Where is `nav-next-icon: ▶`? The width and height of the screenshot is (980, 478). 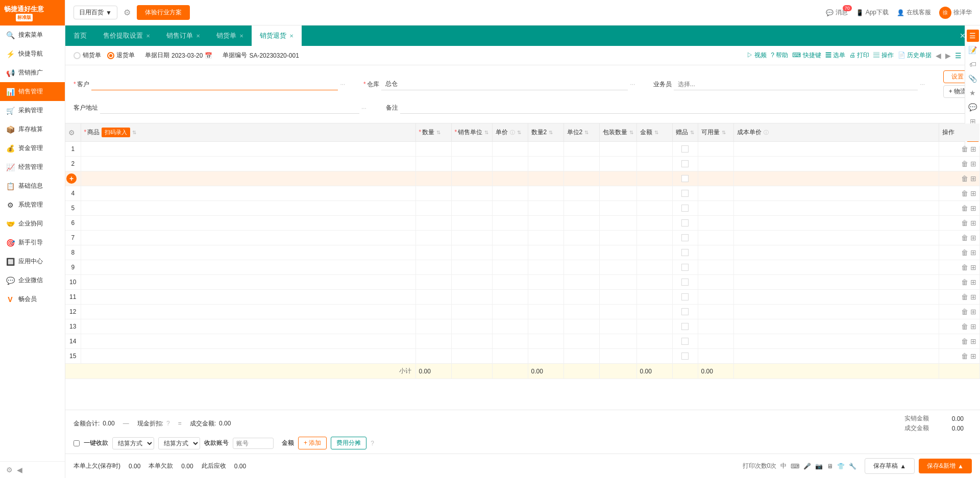
nav-next-icon: ▶ is located at coordinates (948, 56).